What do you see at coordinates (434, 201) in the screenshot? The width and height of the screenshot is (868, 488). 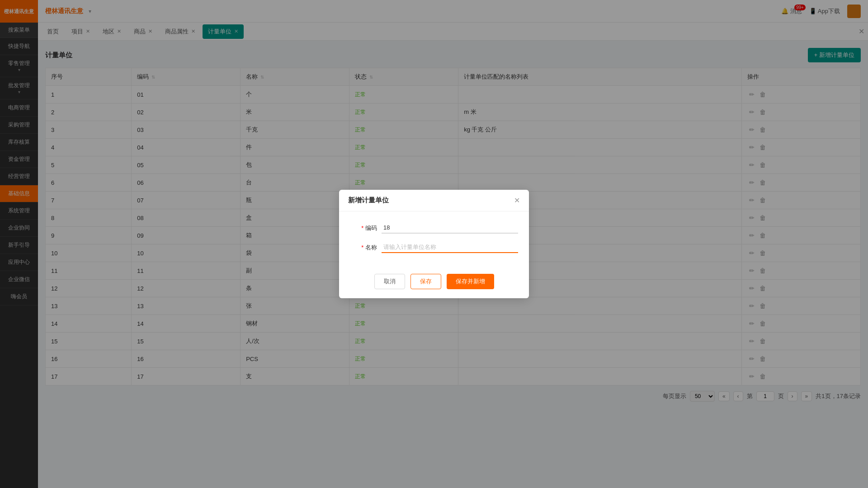 I see `modal-header: 新增计量单位 ✕` at bounding box center [434, 201].